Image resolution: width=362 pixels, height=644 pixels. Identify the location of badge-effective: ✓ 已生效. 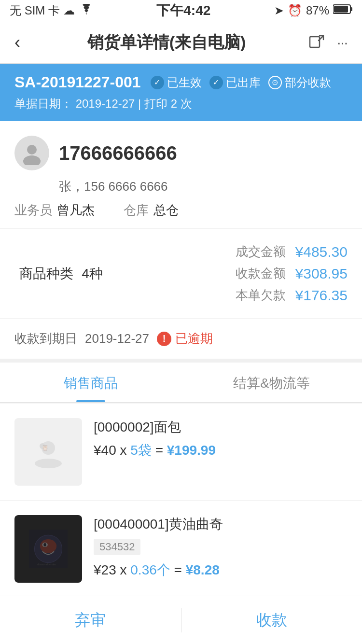
(176, 83).